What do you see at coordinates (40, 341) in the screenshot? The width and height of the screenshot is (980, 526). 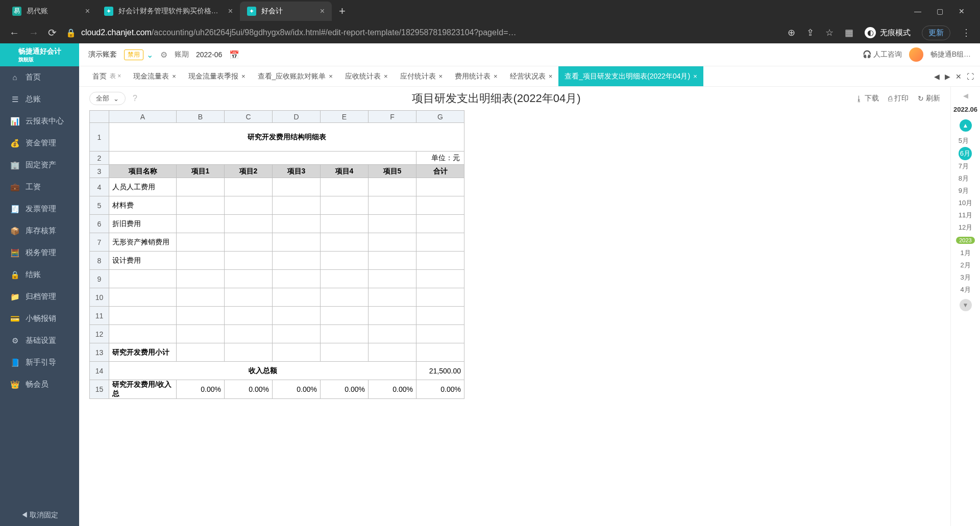 I see `sidebar-item-12: ⚙ 基础设置` at bounding box center [40, 341].